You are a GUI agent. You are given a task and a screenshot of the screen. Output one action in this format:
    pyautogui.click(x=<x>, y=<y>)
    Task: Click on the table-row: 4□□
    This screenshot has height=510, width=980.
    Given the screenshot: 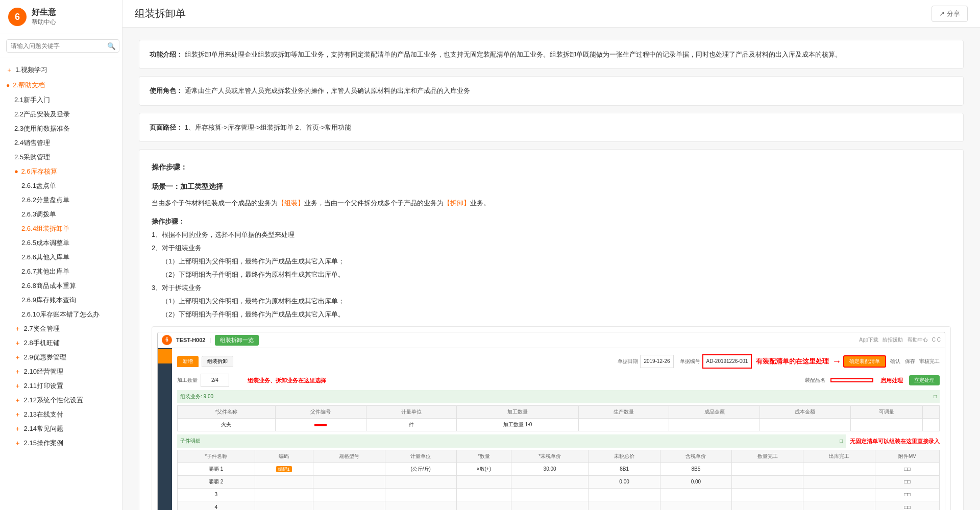 What is the action you would take?
    pyautogui.click(x=558, y=505)
    